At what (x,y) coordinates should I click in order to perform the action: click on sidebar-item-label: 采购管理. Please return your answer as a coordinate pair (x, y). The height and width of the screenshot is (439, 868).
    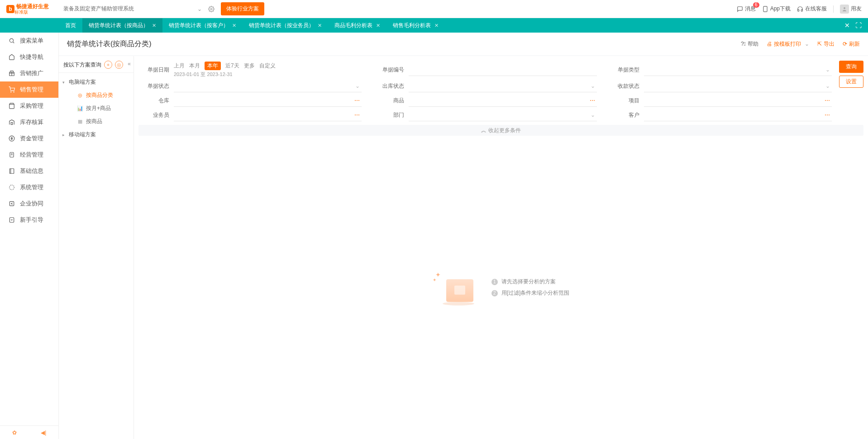
    Looking at the image, I should click on (32, 106).